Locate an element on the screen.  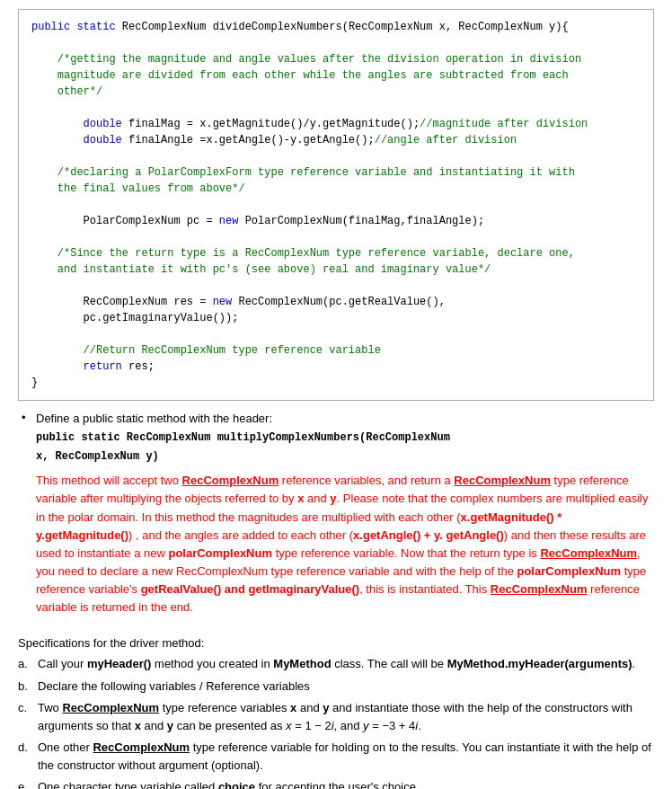
spec-item-a: a. Call your myHeader() method you creat… is located at coordinates (336, 664).